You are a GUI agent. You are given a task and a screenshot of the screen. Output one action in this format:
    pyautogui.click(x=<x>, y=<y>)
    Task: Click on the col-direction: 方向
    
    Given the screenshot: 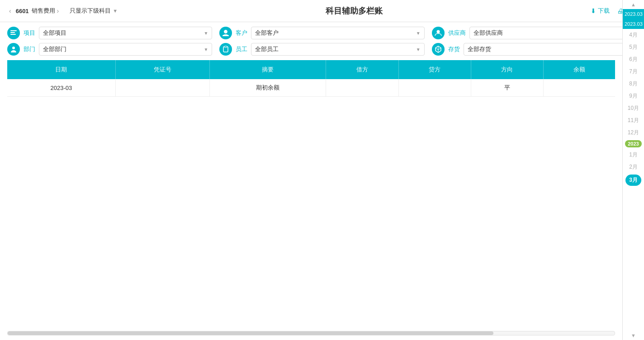 What is the action you would take?
    pyautogui.click(x=507, y=70)
    